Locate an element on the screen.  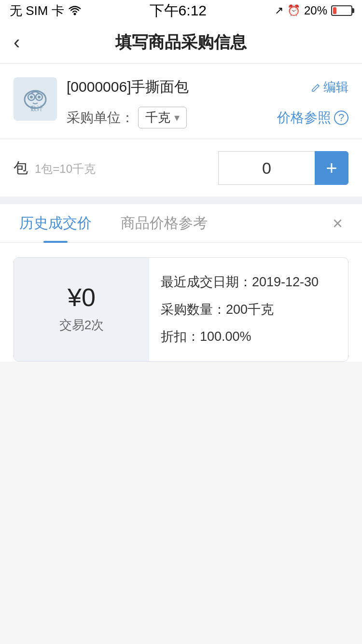
unit-label: 采购单位： is located at coordinates (100, 118).